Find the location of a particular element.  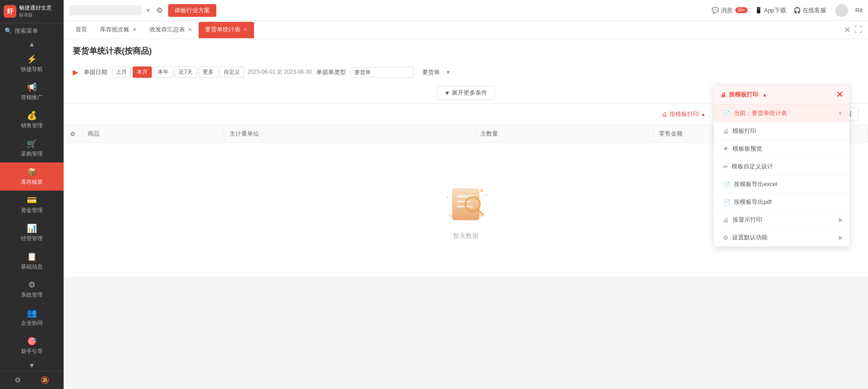

inventory-icon: 📦 is located at coordinates (32, 172).